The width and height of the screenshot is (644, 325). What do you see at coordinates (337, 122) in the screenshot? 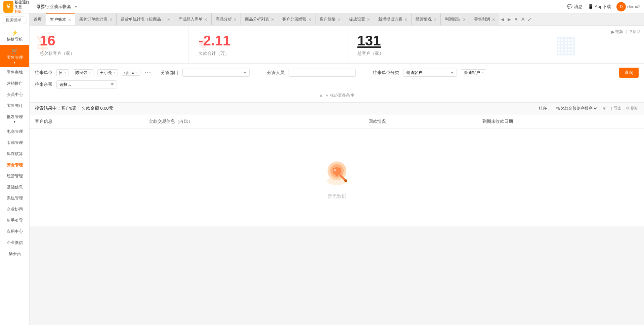
I see `data-table: 客户信息 欠款交易信息（占比） 回款情况 到期未收款日期` at bounding box center [337, 122].